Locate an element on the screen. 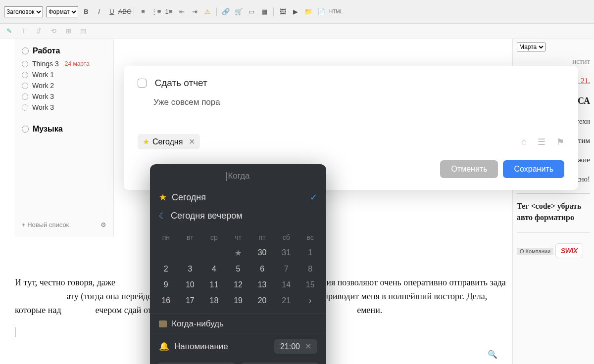  clear-time-icon: ✕ is located at coordinates (308, 346).